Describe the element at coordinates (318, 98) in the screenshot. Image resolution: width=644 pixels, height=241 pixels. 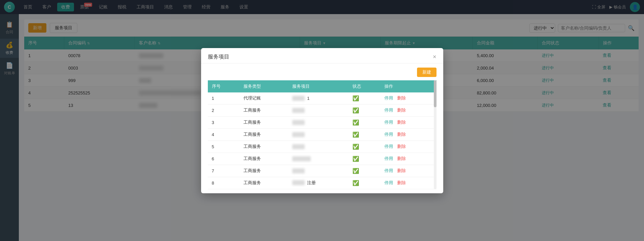
I see `dialog-cell-item: ████ 1` at that location.